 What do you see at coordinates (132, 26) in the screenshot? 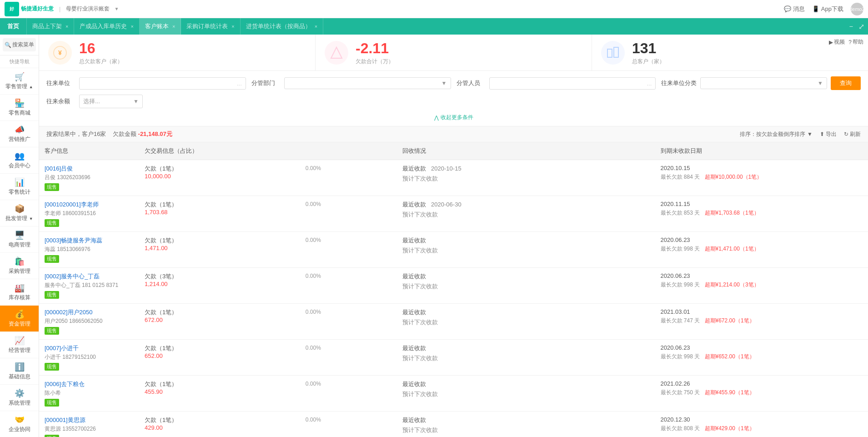
I see `tab-close-2: ×` at bounding box center [132, 26].